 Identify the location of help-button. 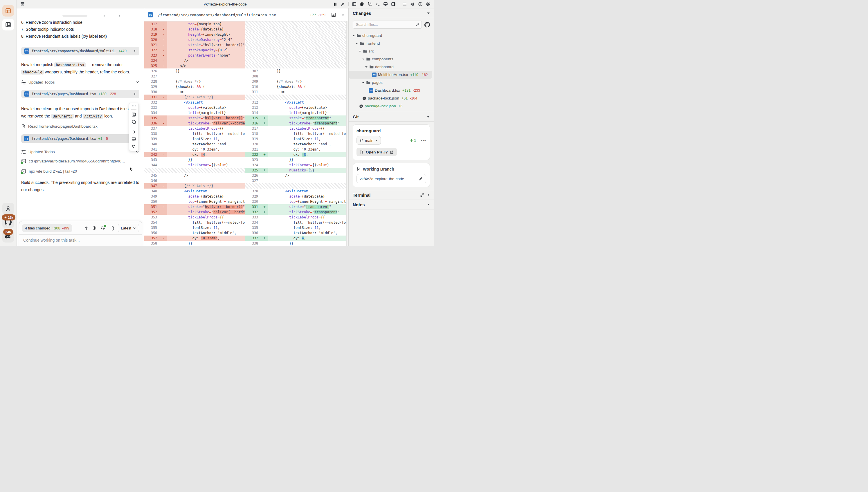
(420, 4).